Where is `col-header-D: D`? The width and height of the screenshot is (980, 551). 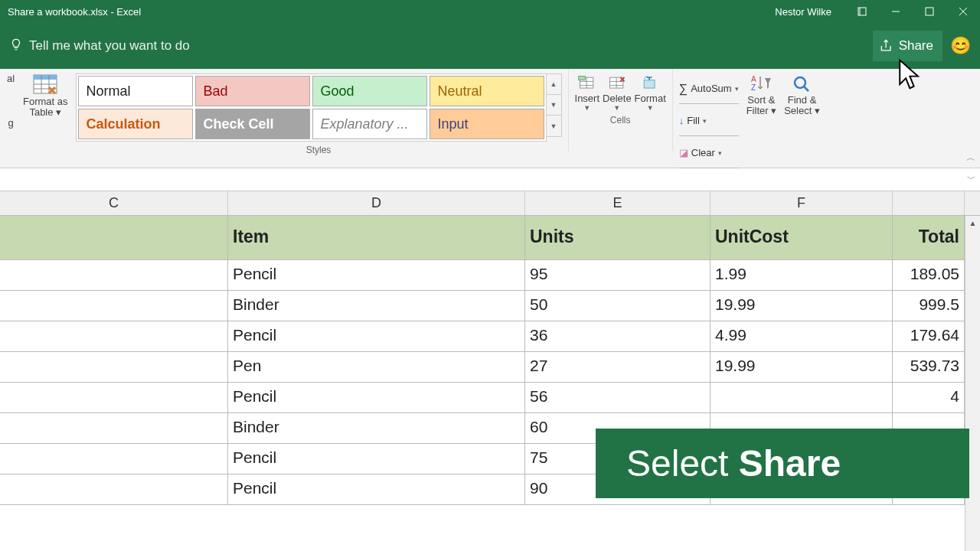
col-header-D: D is located at coordinates (377, 204).